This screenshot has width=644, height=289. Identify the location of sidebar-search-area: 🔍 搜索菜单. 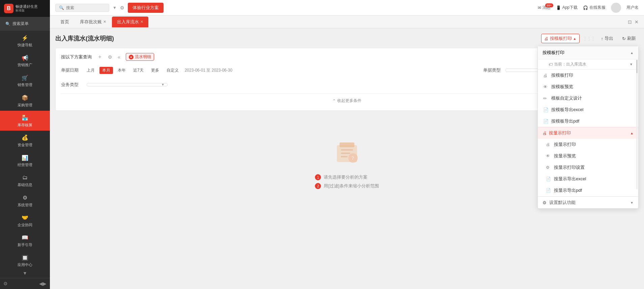
(25, 24).